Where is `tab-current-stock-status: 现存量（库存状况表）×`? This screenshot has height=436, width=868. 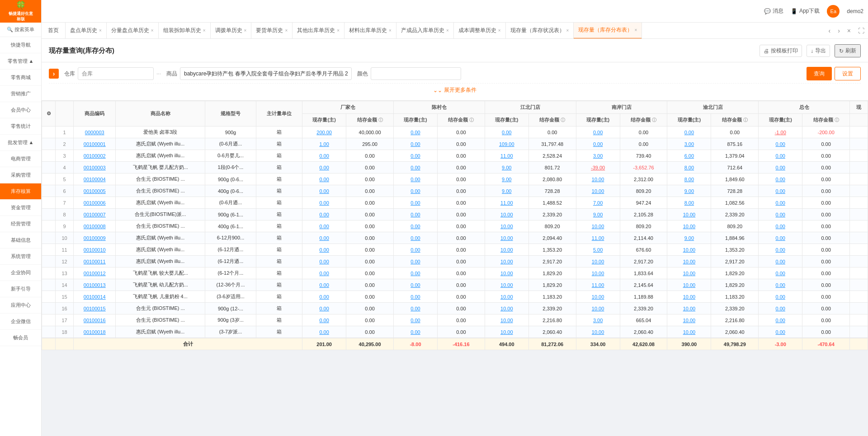 tab-current-stock-status: 现存量（库存状况表）× is located at coordinates (540, 31).